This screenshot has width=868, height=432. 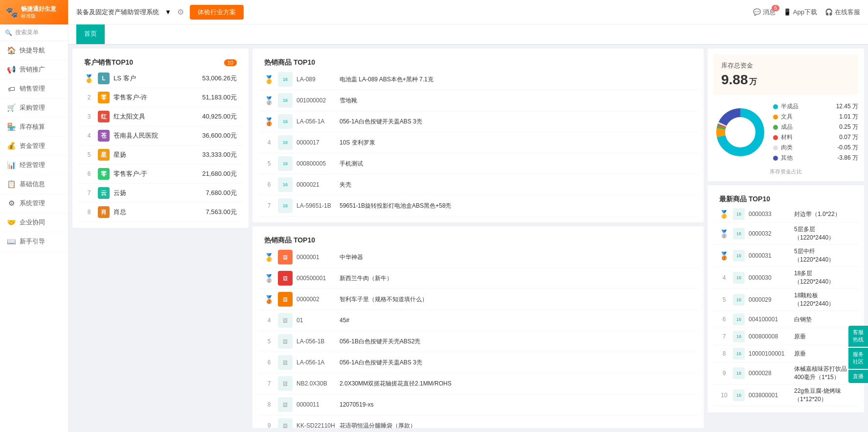 What do you see at coordinates (786, 306) in the screenshot?
I see `newest-products-list: 🥇 16 0000033 封边带（1.0*22） 🥈 16 0000032 5层…` at bounding box center [786, 306].